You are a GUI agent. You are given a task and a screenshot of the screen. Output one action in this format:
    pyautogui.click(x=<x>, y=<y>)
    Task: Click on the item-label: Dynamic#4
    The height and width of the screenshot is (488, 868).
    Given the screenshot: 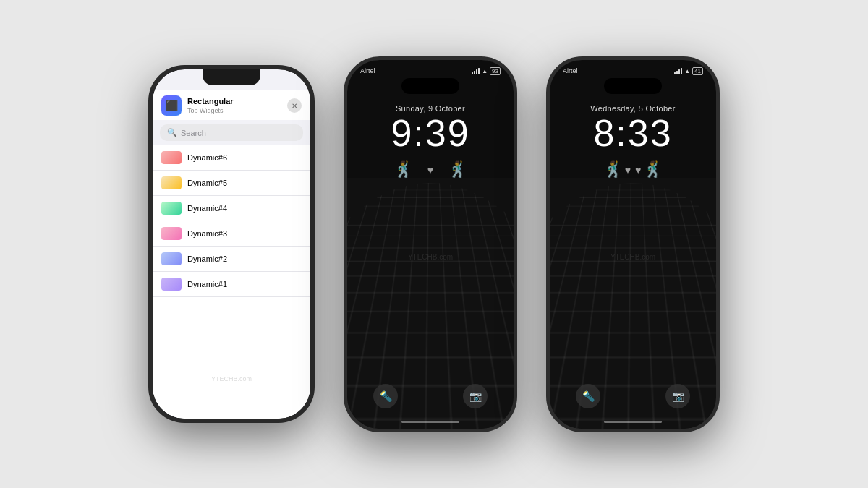 What is the action you would take?
    pyautogui.click(x=207, y=208)
    